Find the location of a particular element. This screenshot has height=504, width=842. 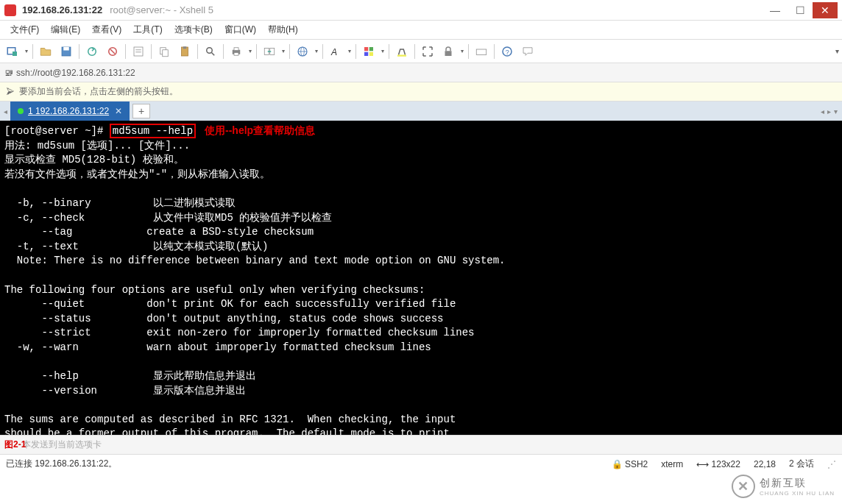

watermark-icon: ✕ is located at coordinates (743, 486).